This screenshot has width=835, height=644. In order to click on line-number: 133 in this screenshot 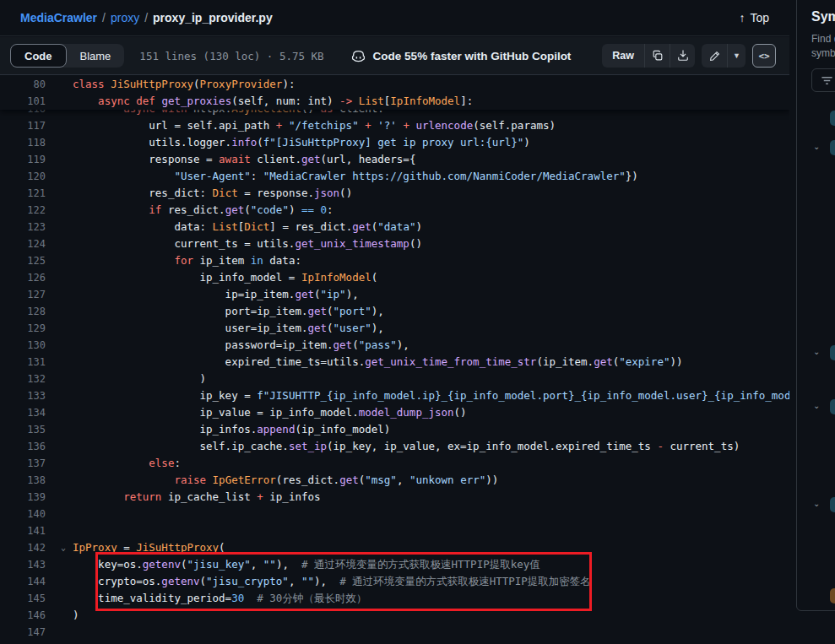, I will do `click(27, 396)`.